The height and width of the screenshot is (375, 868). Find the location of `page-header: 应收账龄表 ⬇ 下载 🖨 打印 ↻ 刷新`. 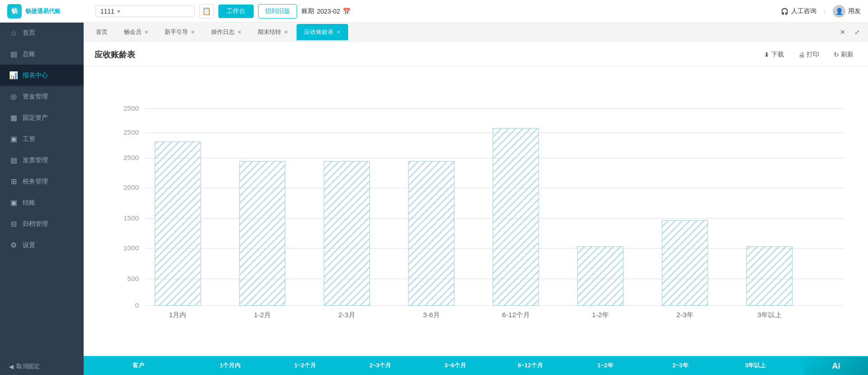

page-header: 应收账龄表 ⬇ 下载 🖨 打印 ↻ 刷新 is located at coordinates (476, 54).